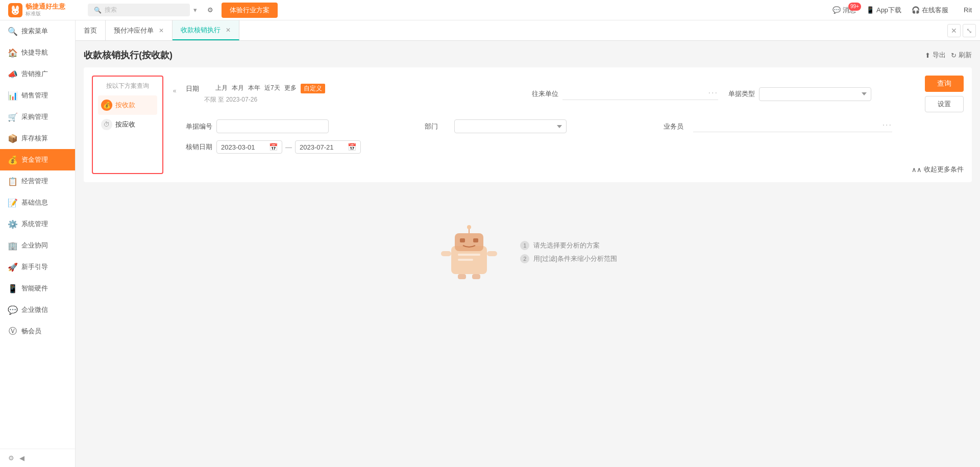 The width and height of the screenshot is (980, 467). Describe the element at coordinates (844, 10) in the screenshot. I see `message-btn: 💬 消息 99+` at that location.